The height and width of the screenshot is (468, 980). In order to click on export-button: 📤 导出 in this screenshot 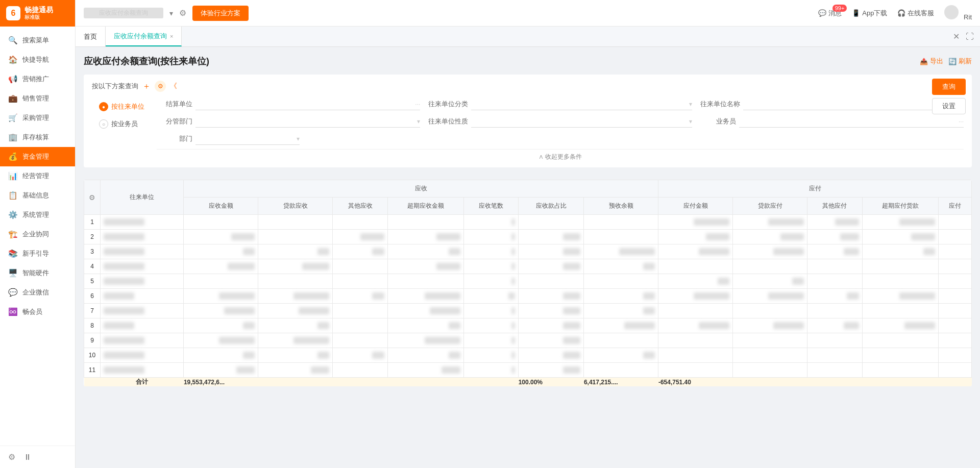, I will do `click(932, 61)`.